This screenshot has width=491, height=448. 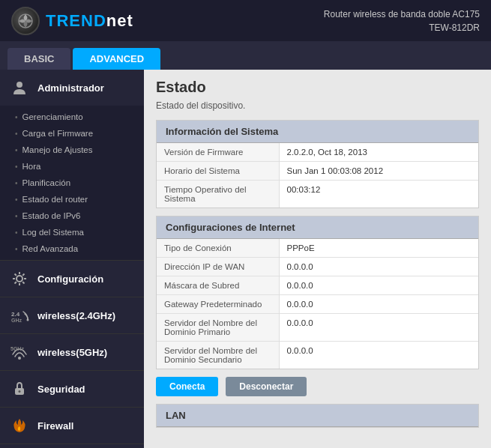 What do you see at coordinates (379, 267) in the screenshot?
I see `value-ip-wan: 0.0.0.0` at bounding box center [379, 267].